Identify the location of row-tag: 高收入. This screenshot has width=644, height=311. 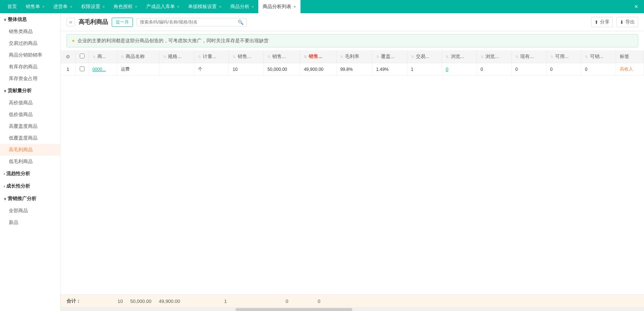
(630, 69).